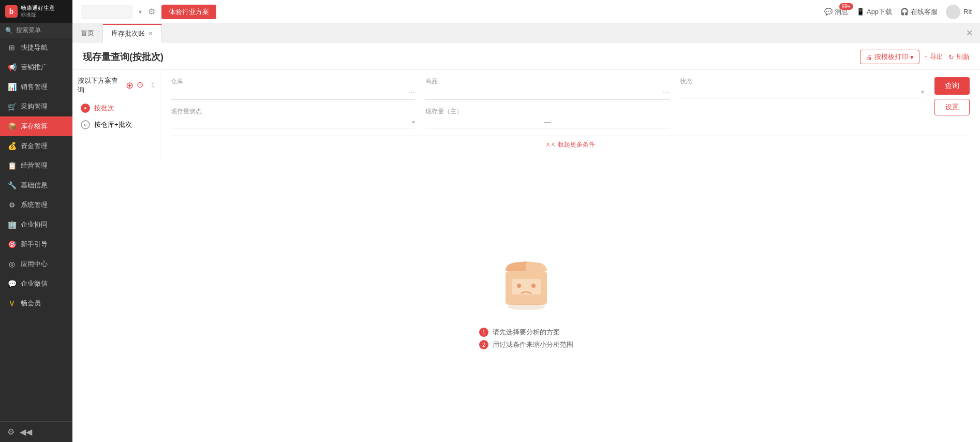  Describe the element at coordinates (34, 205) in the screenshot. I see `sidebar-item-label: 系统管理` at that location.